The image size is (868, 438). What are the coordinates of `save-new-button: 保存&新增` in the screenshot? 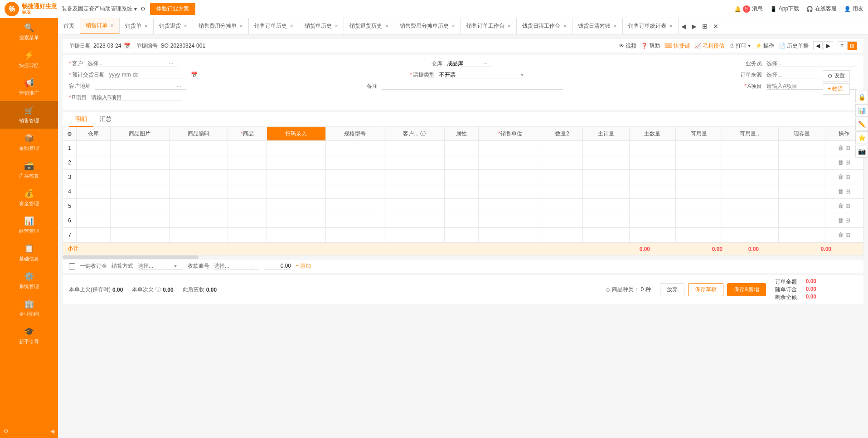 It's located at (747, 290).